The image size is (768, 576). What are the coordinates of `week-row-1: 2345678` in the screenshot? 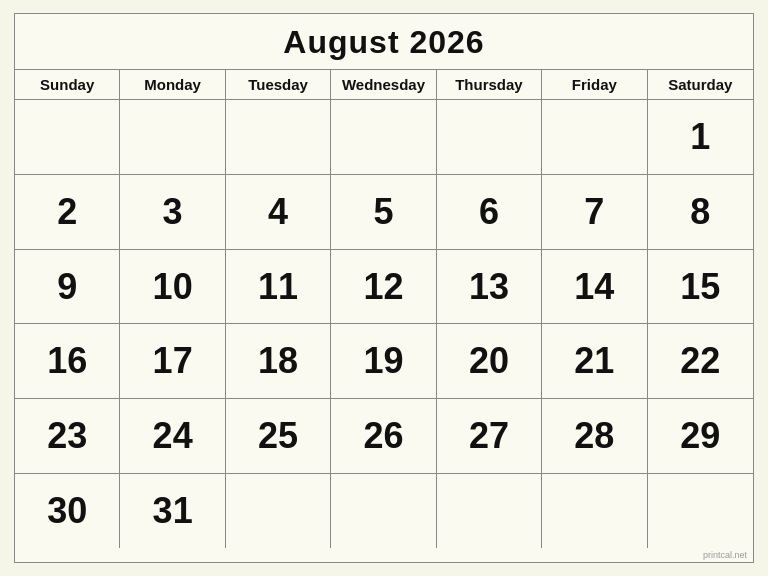 It's located at (384, 212).